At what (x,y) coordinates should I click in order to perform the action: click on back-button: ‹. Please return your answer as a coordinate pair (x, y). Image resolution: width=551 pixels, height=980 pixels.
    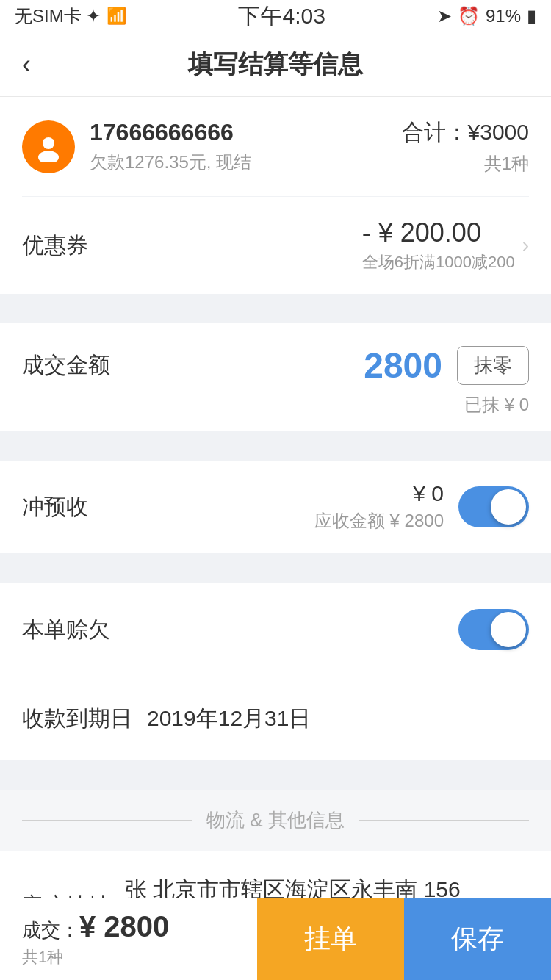
    Looking at the image, I should click on (26, 65).